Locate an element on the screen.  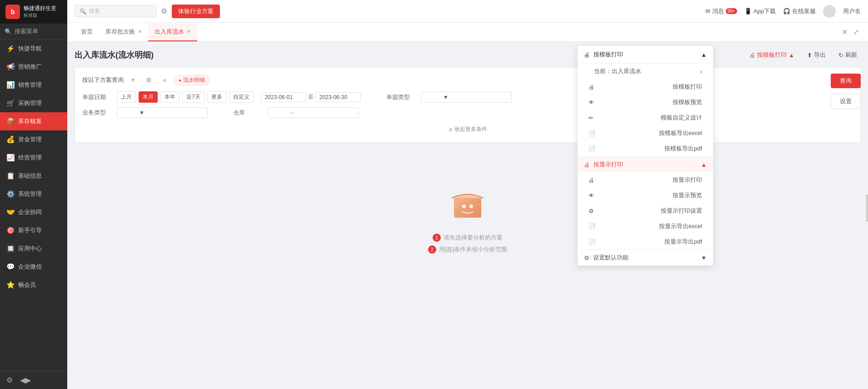
sidebar-item-quick-nav: ⚡ 快捷导航 is located at coordinates (34, 49).